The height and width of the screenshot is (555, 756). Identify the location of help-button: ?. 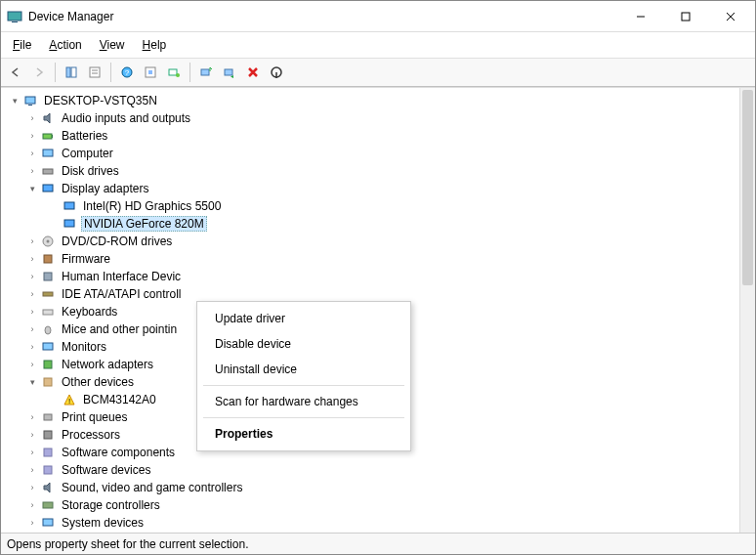
(127, 72).